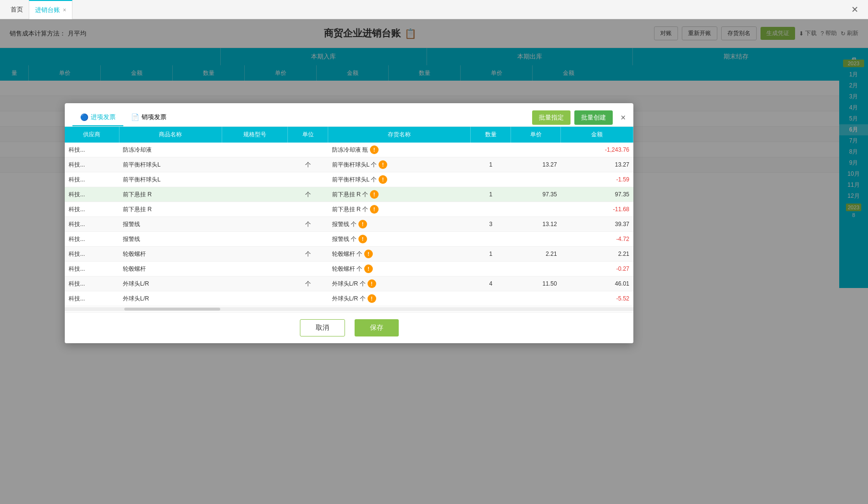 This screenshot has height=504, width=868. Describe the element at coordinates (597, 134) in the screenshot. I see `th-amount: 金额` at that location.